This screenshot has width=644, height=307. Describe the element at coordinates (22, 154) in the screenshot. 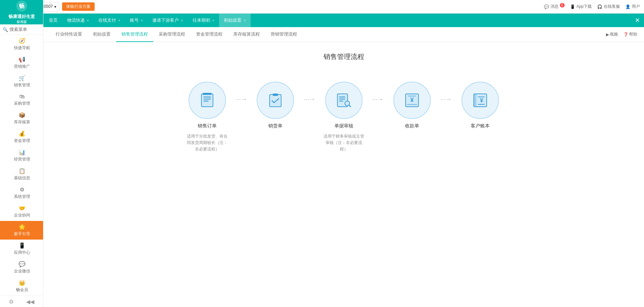

I see `sidebar: 畅 畅康通好生意 标准版 🔍 搜索菜单 🧭快捷导航📢营销推广🛒销售管理🛍采购管理…` at that location.